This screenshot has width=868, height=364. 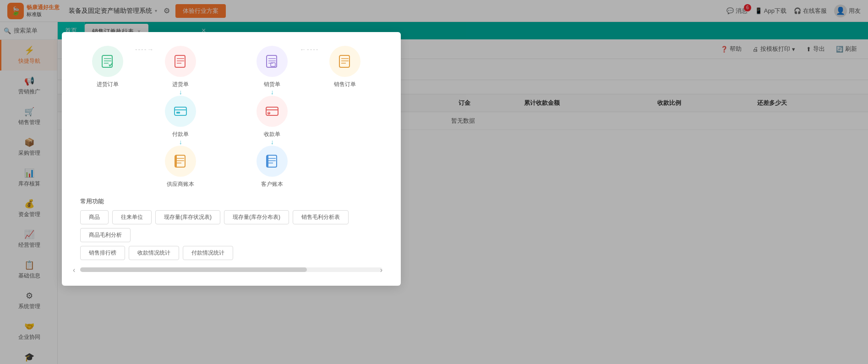 I want to click on func-btn-product-profit: 商品毛利分析, so click(x=105, y=235).